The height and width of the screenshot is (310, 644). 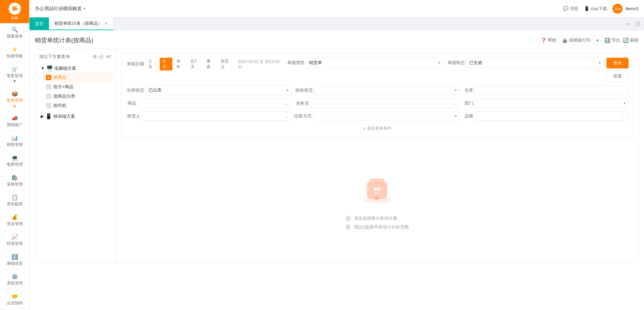 I want to click on sidebar-item-quicknav-label: 快捷导航, so click(x=15, y=56).